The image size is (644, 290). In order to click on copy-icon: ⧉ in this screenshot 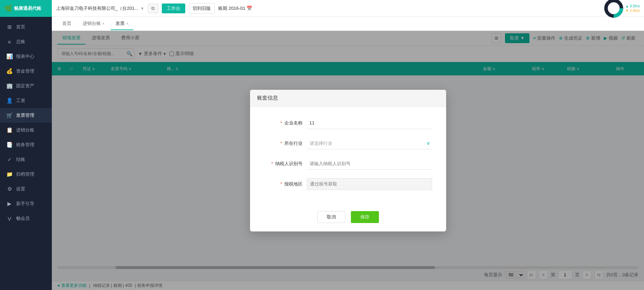, I will do `click(153, 8)`.